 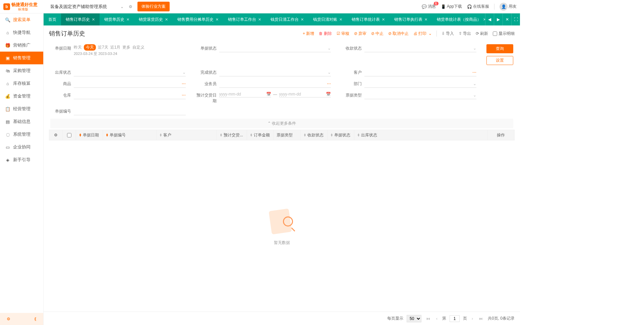 I want to click on filter-bill-date: 单据日期 昨天今天近7天近1月更多自定义 2023-03-24 至 2023-0…, so click(x=118, y=55).